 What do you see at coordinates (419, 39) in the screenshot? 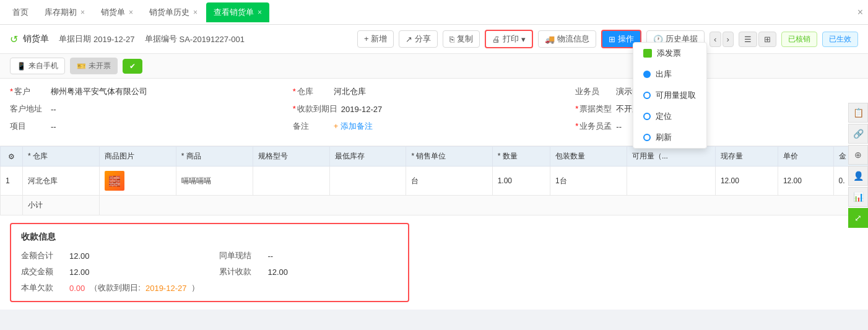
I see `share-button: ↗ 分享` at bounding box center [419, 39].